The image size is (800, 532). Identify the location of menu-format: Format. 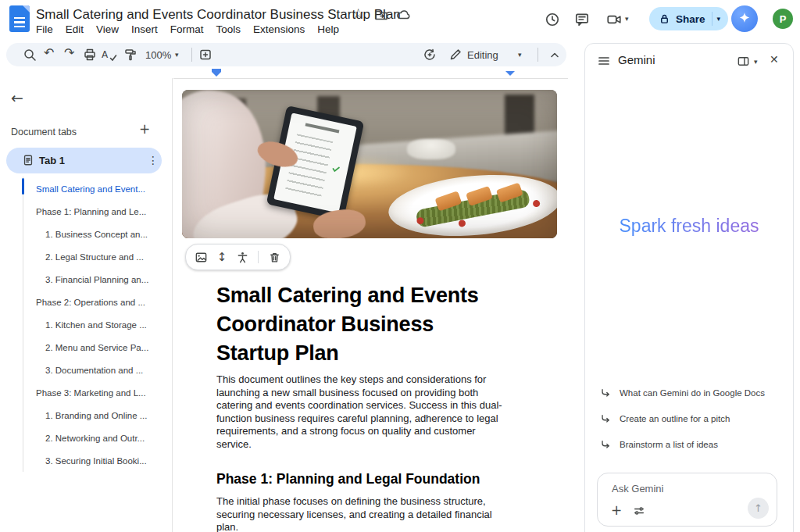
(188, 30).